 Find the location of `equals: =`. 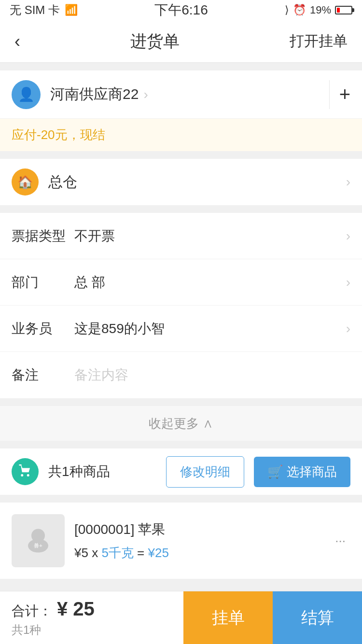

equals: = is located at coordinates (142, 553).